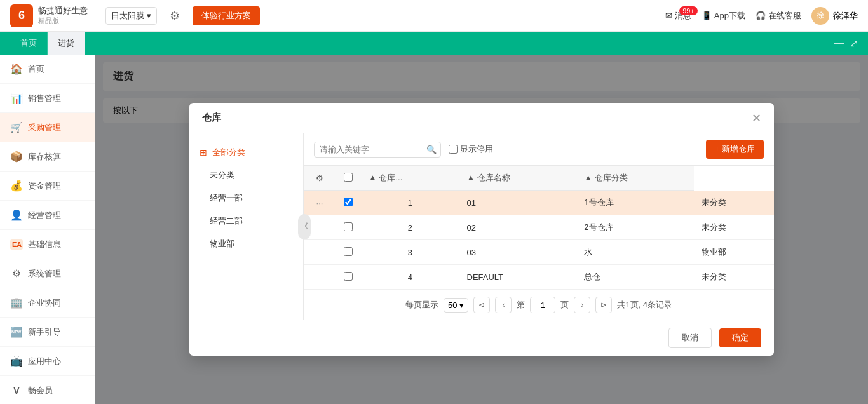  I want to click on sidebar-item-finance: 💰 资金管理, so click(47, 186).